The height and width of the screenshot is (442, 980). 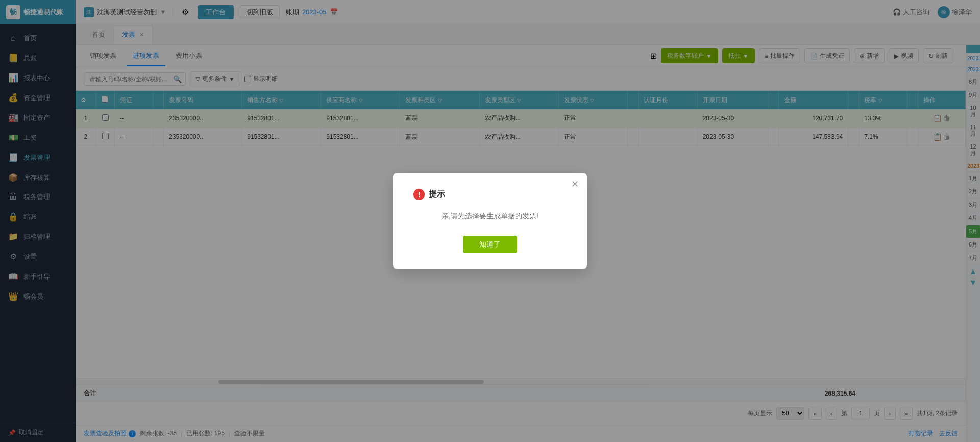 What do you see at coordinates (437, 194) in the screenshot?
I see `modal-title-text: 提示` at bounding box center [437, 194].